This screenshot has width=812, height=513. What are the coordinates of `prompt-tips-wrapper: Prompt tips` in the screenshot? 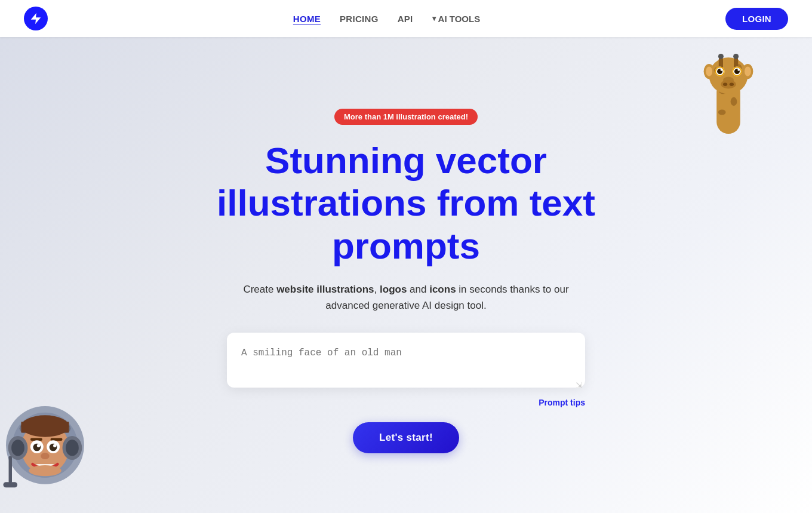 It's located at (406, 403).